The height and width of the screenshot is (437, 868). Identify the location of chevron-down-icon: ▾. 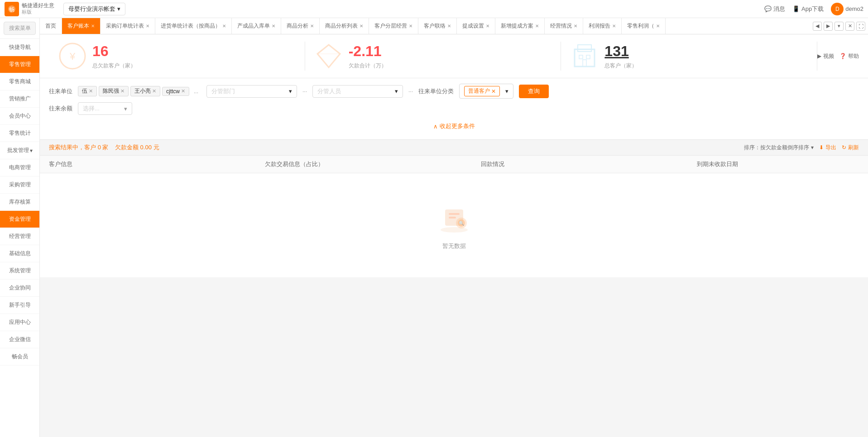
(126, 109).